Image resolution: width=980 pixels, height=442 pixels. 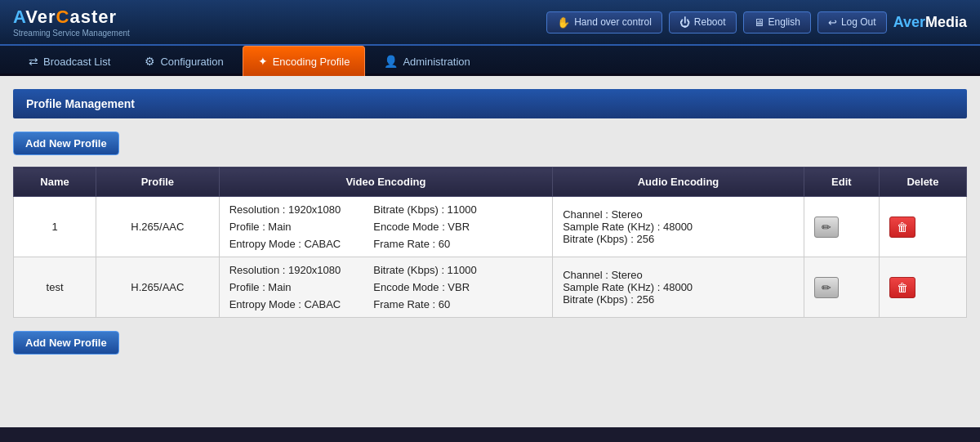 I want to click on col-header-profile: Profile, so click(x=158, y=182).